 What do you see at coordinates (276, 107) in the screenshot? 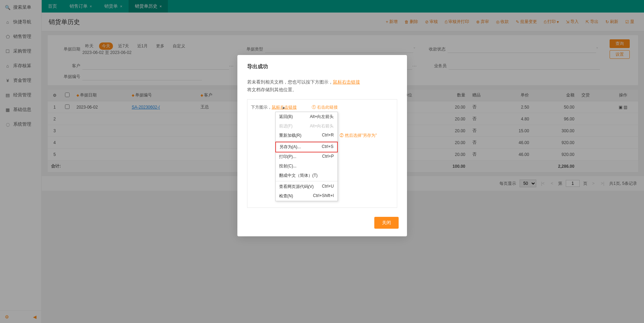
I see `demo-header: 下方图示，鼠标右击链接 ➤` at bounding box center [276, 107].